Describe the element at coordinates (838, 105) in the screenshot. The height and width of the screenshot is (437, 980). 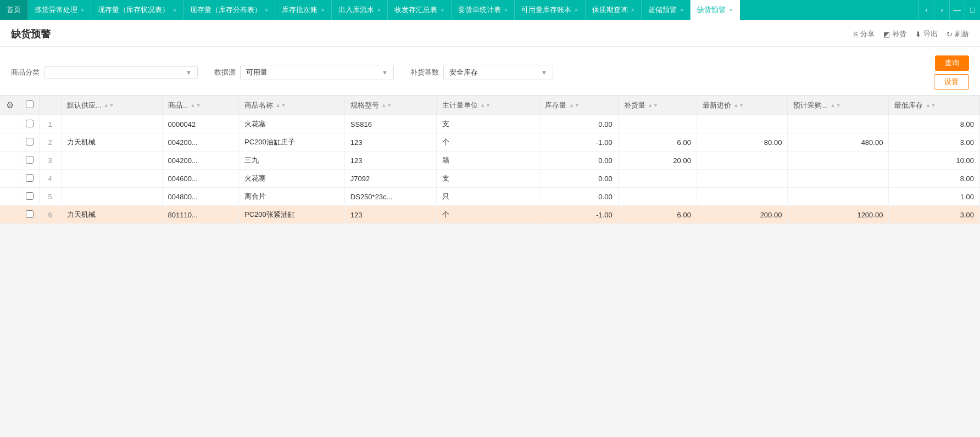
I see `th-estimated-purchase: 预计采购... ▲▼` at that location.